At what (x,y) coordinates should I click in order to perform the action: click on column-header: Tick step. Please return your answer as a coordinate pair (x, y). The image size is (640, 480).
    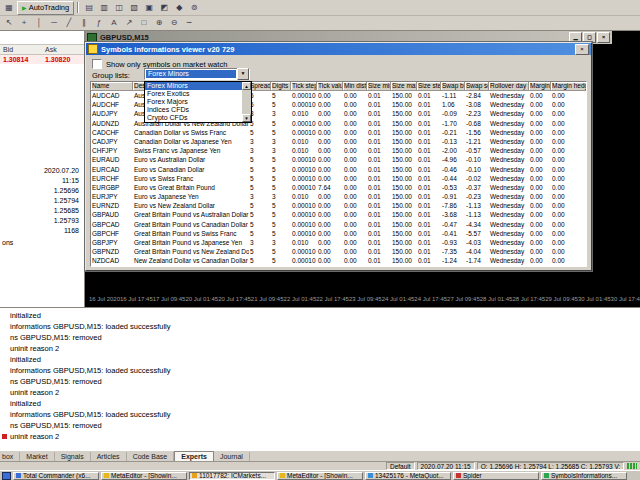
    Looking at the image, I should click on (304, 86).